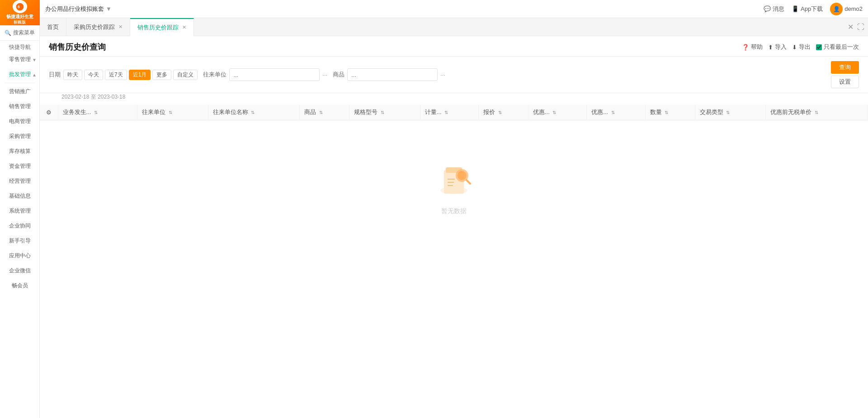  Describe the element at coordinates (670, 112) in the screenshot. I see `col-quantity: 数量 ⇅` at that location.